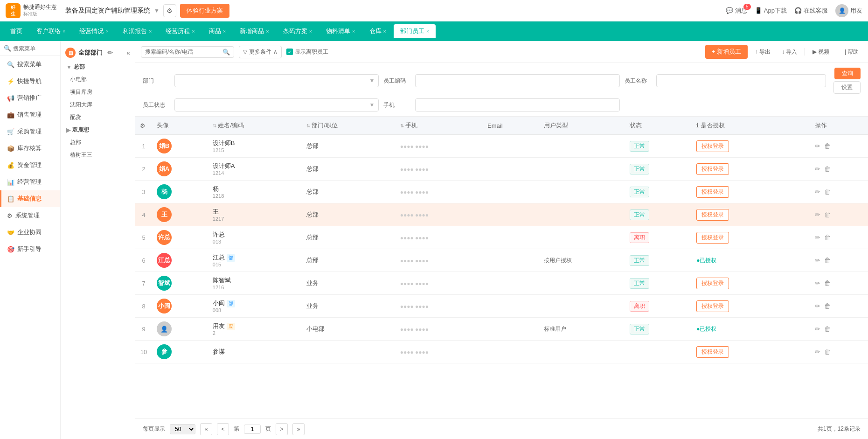  Describe the element at coordinates (277, 81) in the screenshot. I see `filter-dept-input: ▼` at that location.